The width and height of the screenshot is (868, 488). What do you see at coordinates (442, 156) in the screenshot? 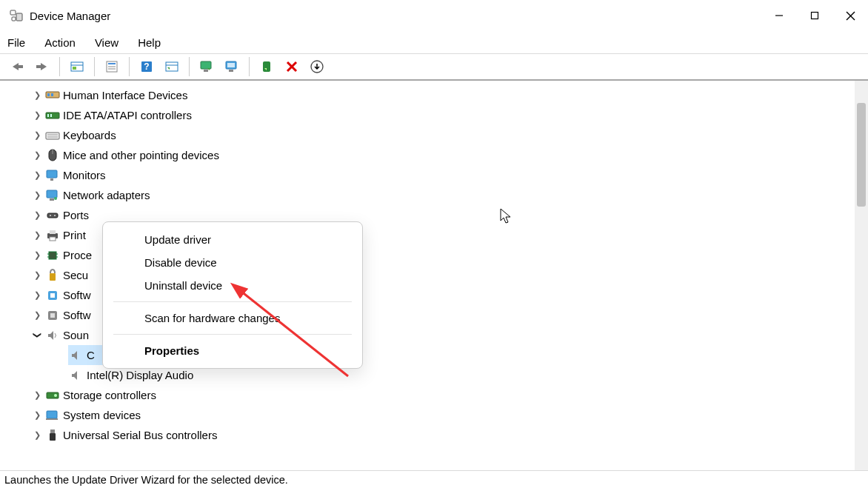
I see `tree-node-mice: ❯ Mice and other pointing devices` at bounding box center [442, 156].